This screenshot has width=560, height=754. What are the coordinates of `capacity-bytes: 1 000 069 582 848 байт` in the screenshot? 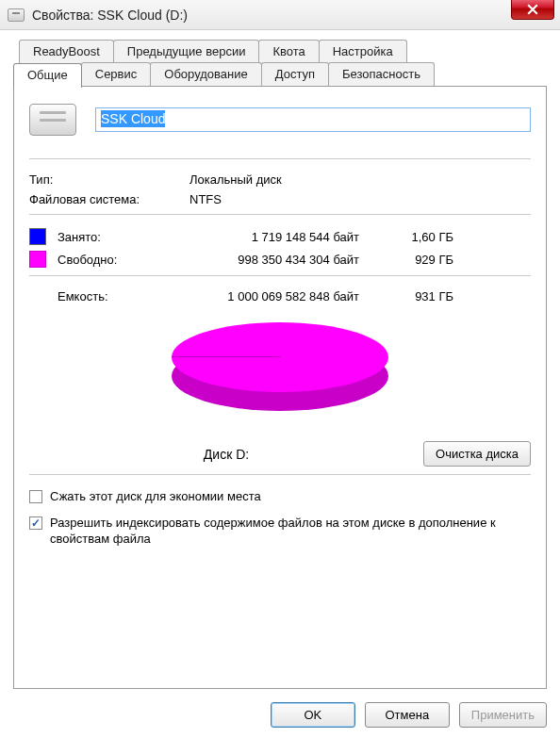 It's located at (265, 296).